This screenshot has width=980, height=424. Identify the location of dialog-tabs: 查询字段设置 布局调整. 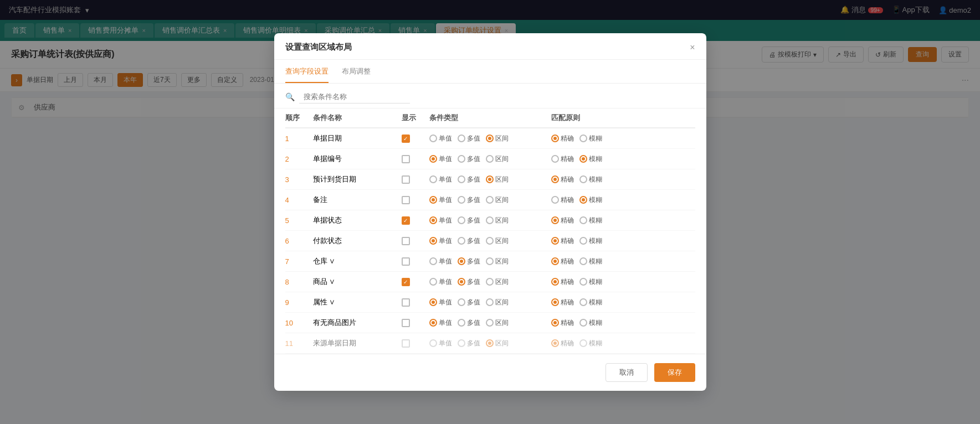
(490, 72).